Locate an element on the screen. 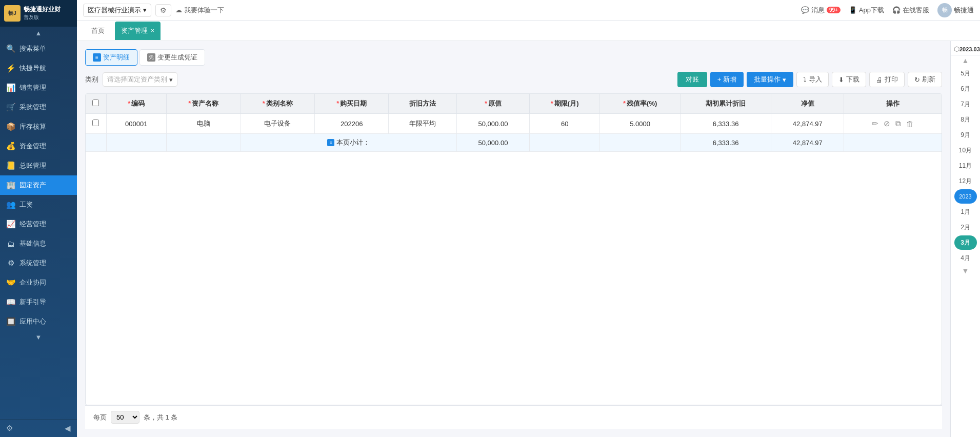  date-month-item: 11月 is located at coordinates (966, 166).